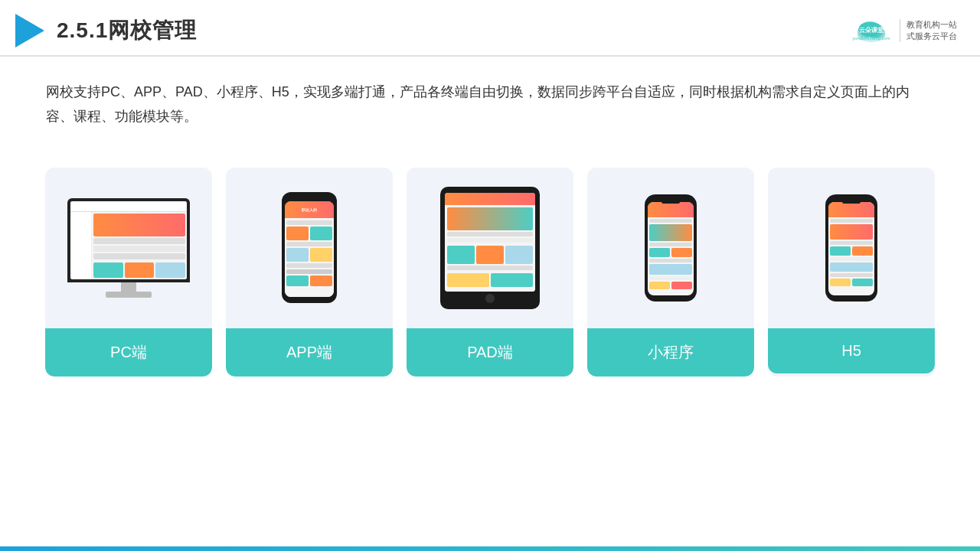 This screenshot has width=980, height=551. I want to click on card-pc-image, so click(129, 248).